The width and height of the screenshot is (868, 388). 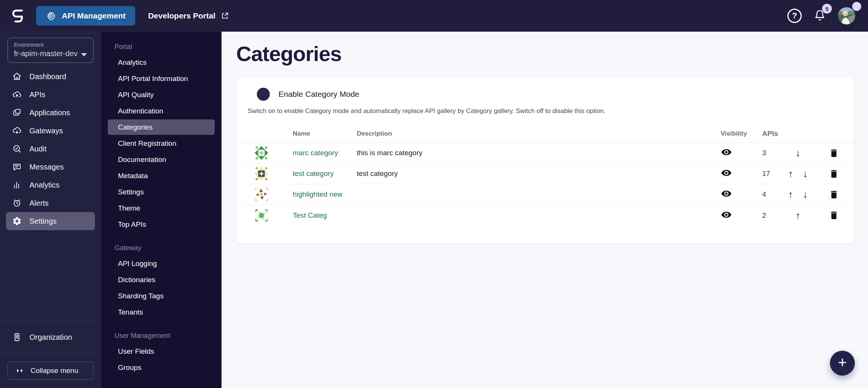 I want to click on collapse-wrap: Collapse menu, so click(x=50, y=371).